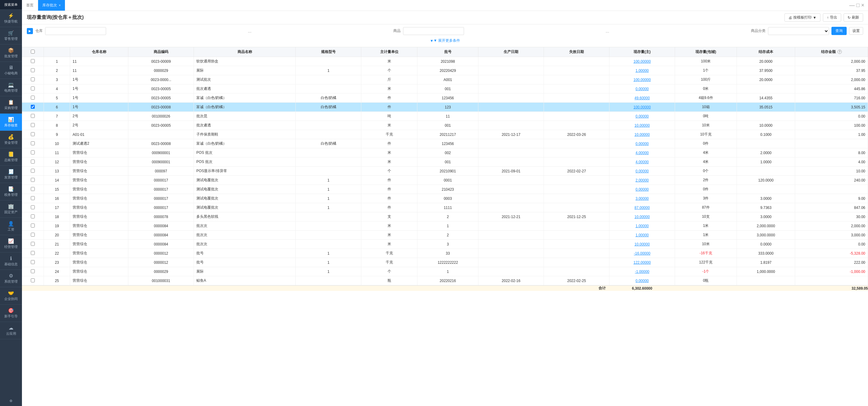  What do you see at coordinates (642, 272) in the screenshot?
I see `row-qty-main: -1.00000` at bounding box center [642, 272].